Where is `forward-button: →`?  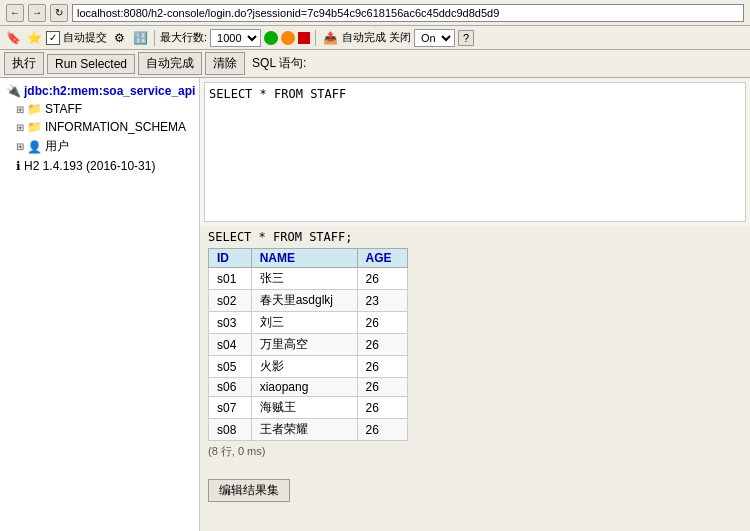 forward-button: → is located at coordinates (37, 13).